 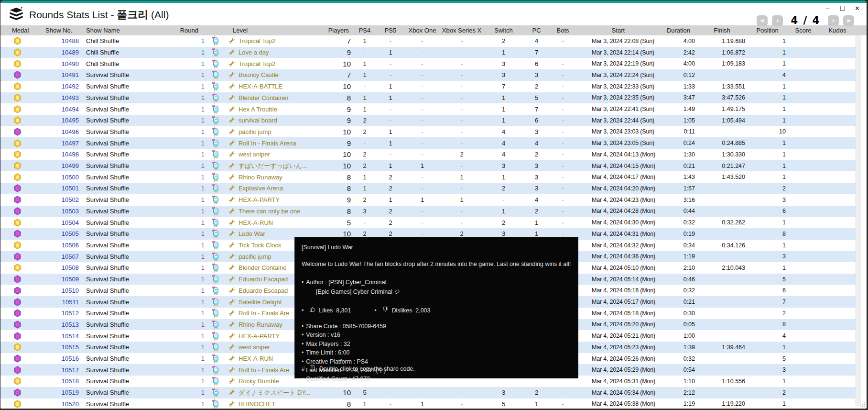 I want to click on level-link: Love a day, so click(x=270, y=53).